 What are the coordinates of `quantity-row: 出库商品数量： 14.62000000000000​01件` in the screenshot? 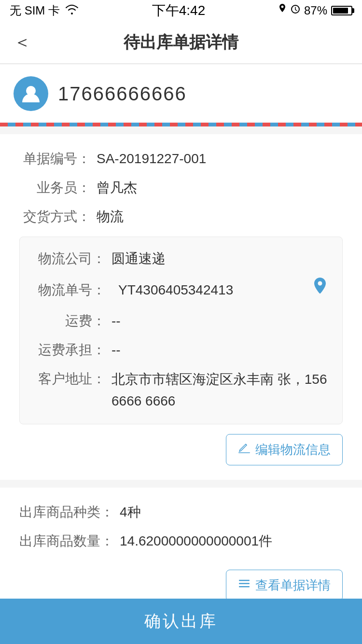 It's located at (181, 541).